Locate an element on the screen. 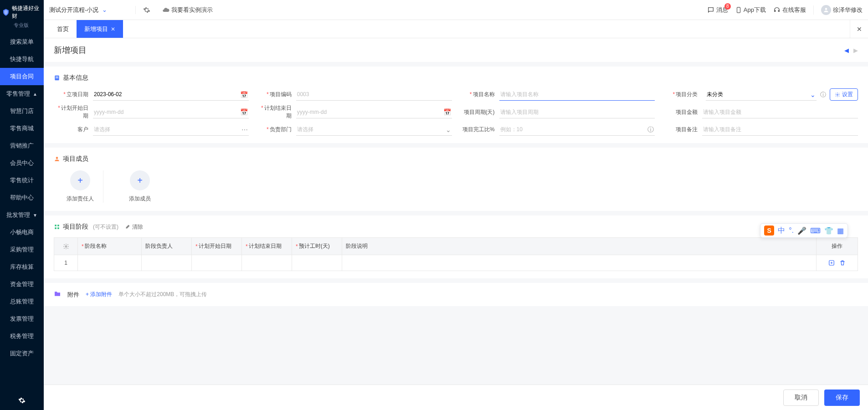 The height and width of the screenshot is (410, 868). phase-clear: 清除 is located at coordinates (134, 227).